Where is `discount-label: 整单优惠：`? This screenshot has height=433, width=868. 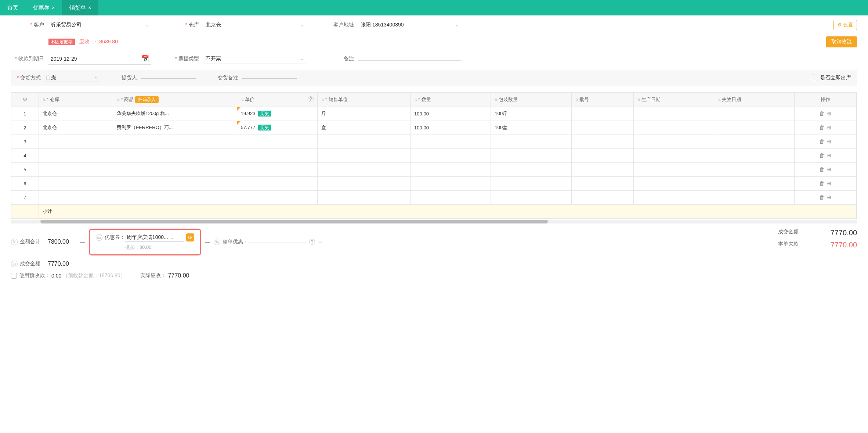
discount-label: 整单优惠： is located at coordinates (235, 242).